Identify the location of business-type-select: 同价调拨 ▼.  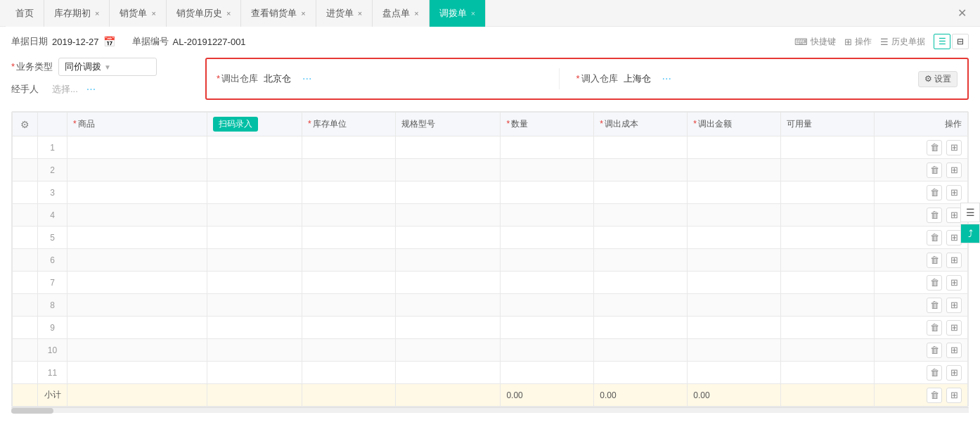
(108, 67).